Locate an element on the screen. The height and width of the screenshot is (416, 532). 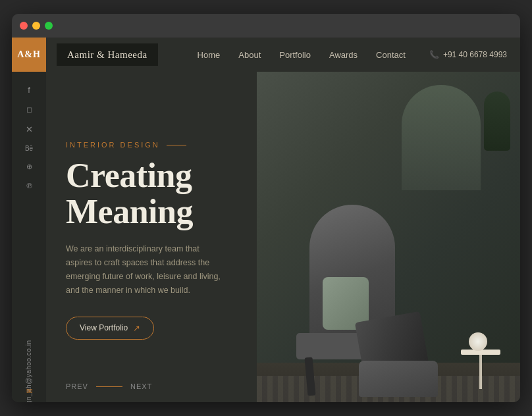
nav-contact: Contact is located at coordinates (391, 55).